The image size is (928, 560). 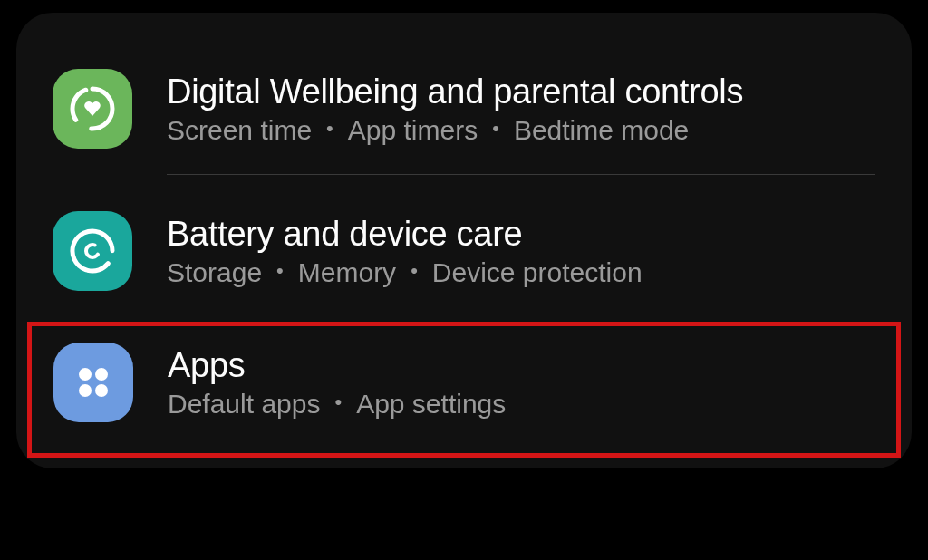 What do you see at coordinates (337, 382) in the screenshot?
I see `settings-row-text: Apps Default apps • App settings` at bounding box center [337, 382].